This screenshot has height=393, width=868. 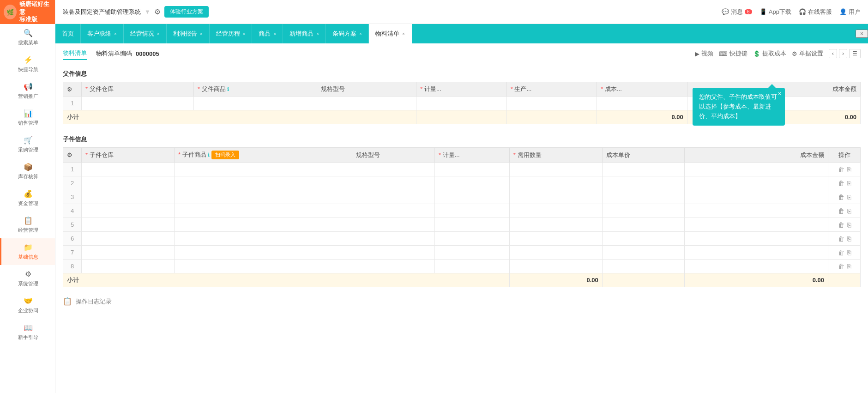 What do you see at coordinates (28, 171) in the screenshot?
I see `sidebar-item-inventory: 📦 库存核算` at bounding box center [28, 171].